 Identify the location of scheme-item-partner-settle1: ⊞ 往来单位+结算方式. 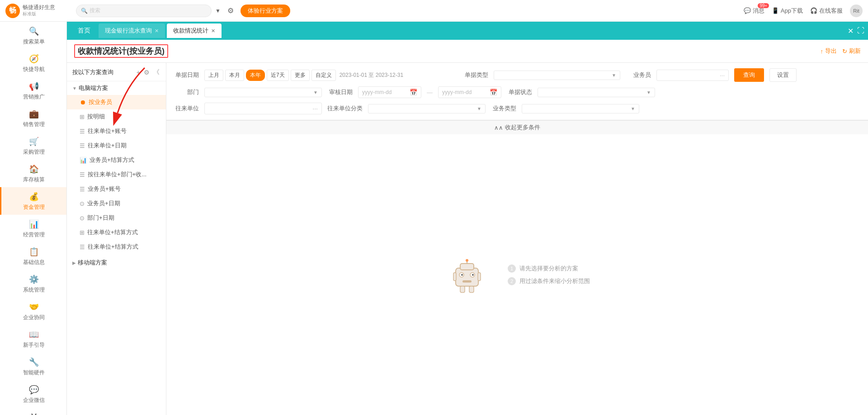
(117, 232).